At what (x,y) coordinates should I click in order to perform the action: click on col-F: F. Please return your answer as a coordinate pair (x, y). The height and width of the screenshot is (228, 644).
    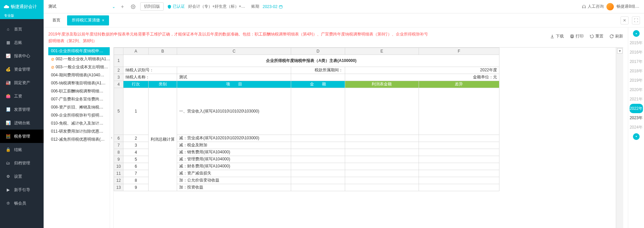
    Looking at the image, I should click on (459, 51).